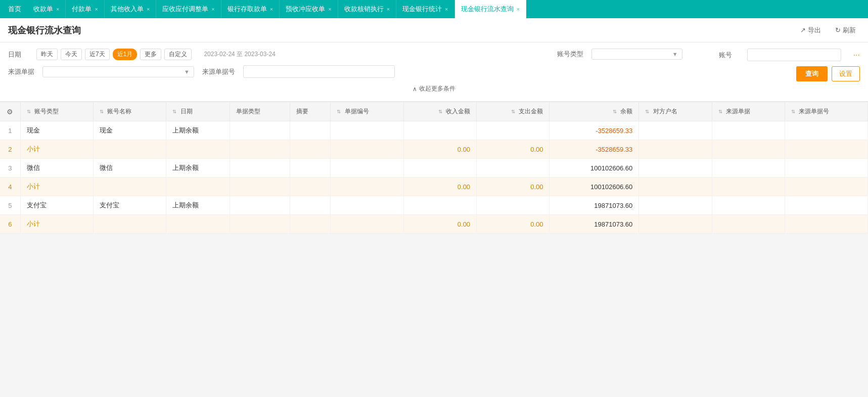 The image size is (868, 397). What do you see at coordinates (838, 30) in the screenshot?
I see `refresh-icon: ↻` at bounding box center [838, 30].